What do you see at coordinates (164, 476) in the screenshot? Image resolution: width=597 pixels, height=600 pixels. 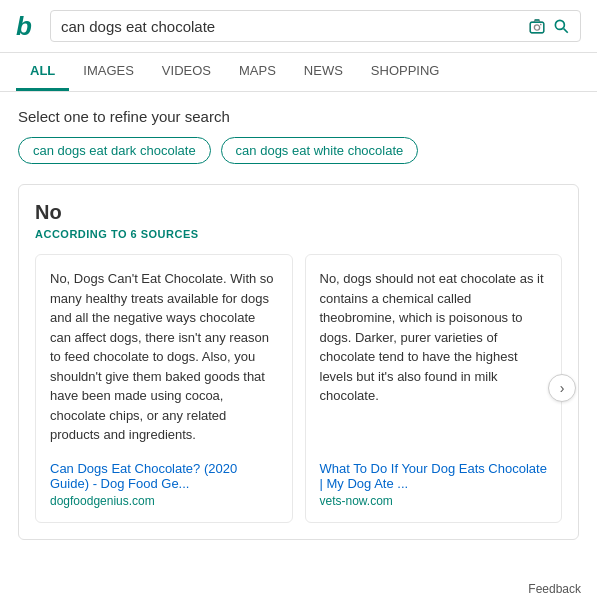 I see `source-card-1-title: Can Dogs Eat Chocolate? (2020 Guide) - D…` at bounding box center [164, 476].